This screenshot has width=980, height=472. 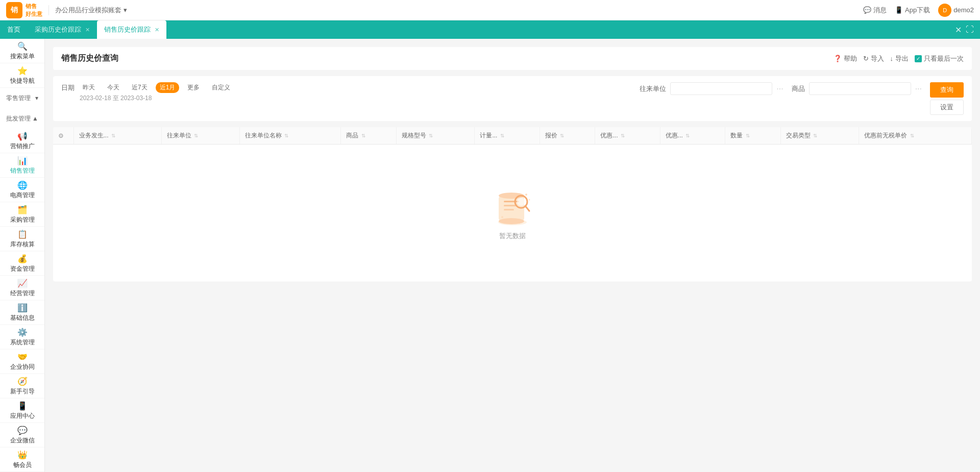 What do you see at coordinates (22, 76) in the screenshot?
I see `sidebar-item-shortcut: ⭐ 快捷导航` at bounding box center [22, 76].